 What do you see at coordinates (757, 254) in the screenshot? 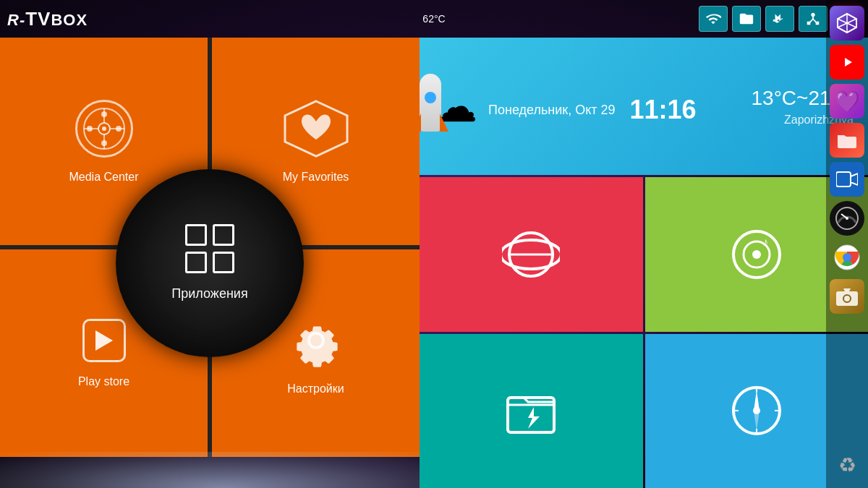
I see `disc-icon: ♪` at bounding box center [757, 254].